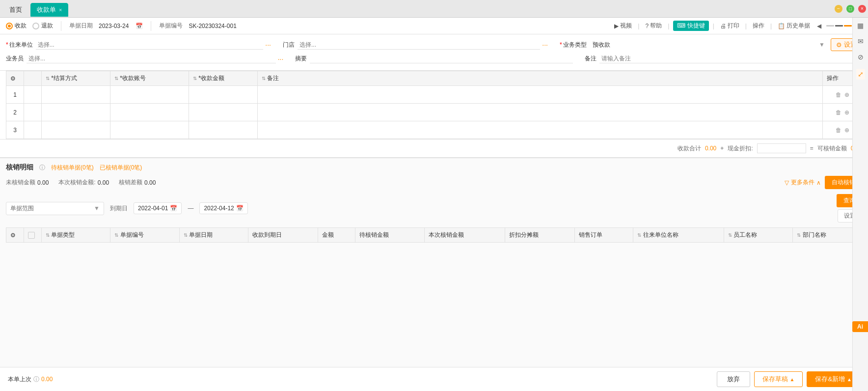 The image size is (868, 391). I want to click on bth-settings: ⚙, so click(15, 235).